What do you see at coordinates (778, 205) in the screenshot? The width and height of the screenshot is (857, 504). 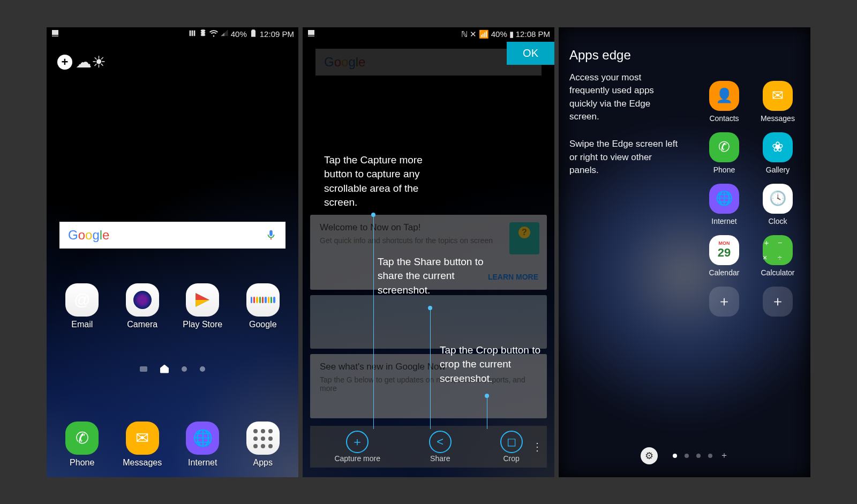 I see `app-clock: 🕓Clock` at bounding box center [778, 205].